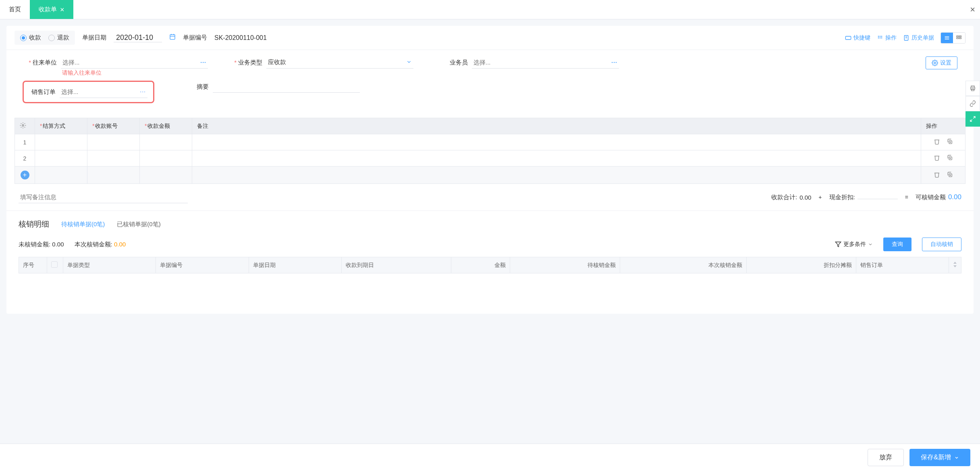 The image size is (980, 471). Describe the element at coordinates (784, 198) in the screenshot. I see `total-label: 收款合计:` at that location.